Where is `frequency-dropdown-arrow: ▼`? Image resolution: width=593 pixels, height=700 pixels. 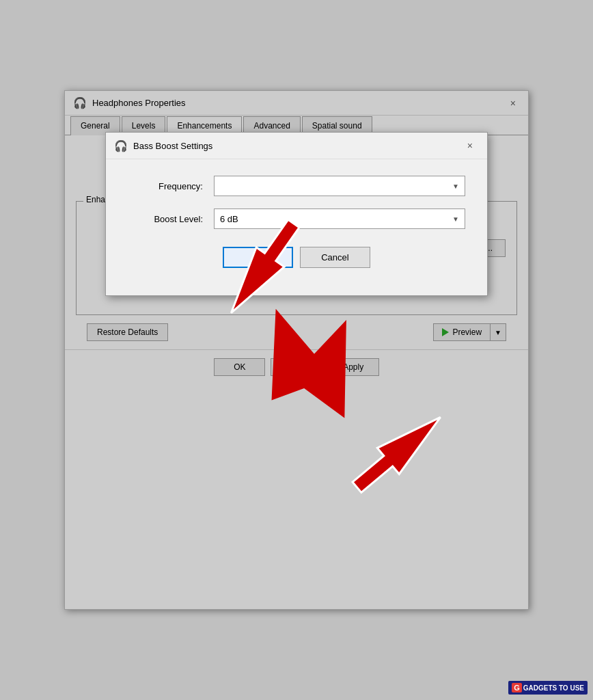
frequency-dropdown-arrow: ▼ is located at coordinates (456, 186).